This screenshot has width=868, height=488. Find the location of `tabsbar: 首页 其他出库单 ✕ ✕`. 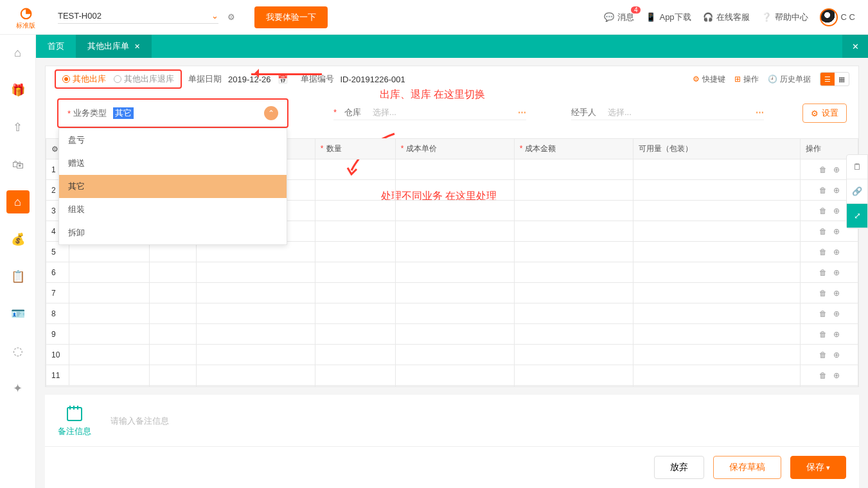

tabsbar: 首页 其他出库单 ✕ ✕ is located at coordinates (452, 46).